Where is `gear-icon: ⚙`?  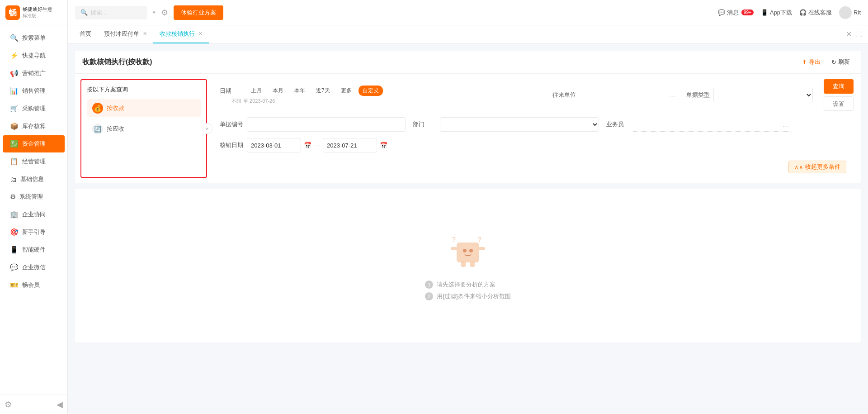
gear-icon: ⚙ is located at coordinates (165, 13).